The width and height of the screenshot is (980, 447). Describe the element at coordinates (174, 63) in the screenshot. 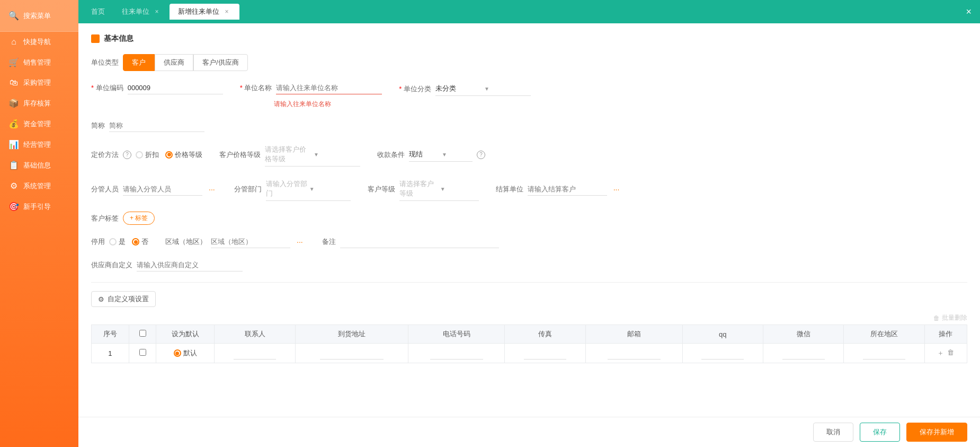

I see `btn-supplier: 供应商` at that location.